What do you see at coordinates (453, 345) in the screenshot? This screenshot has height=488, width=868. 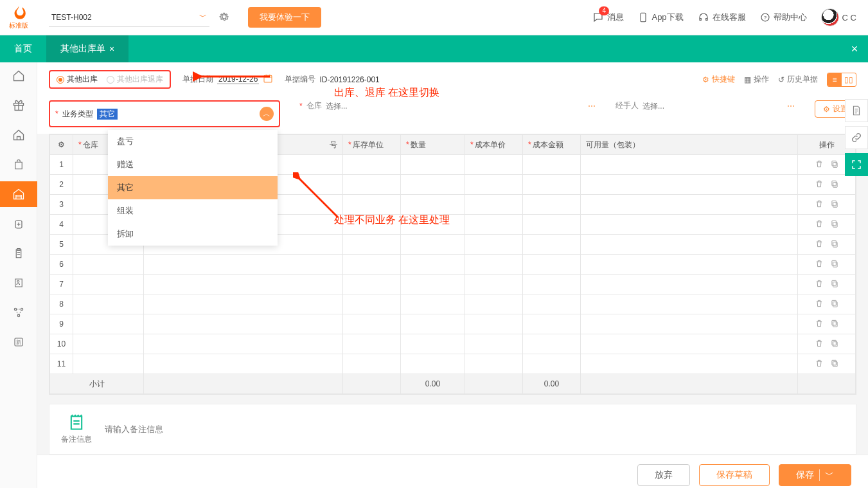 I see `table-row: 10` at bounding box center [453, 345].